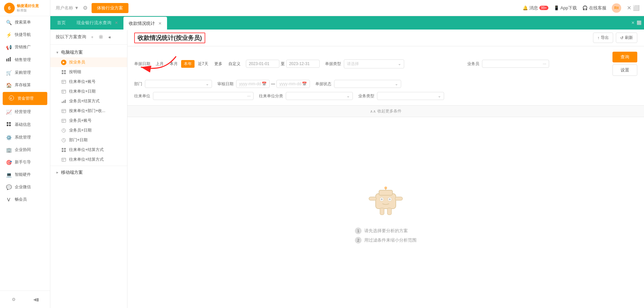  What do you see at coordinates (368, 84) in the screenshot?
I see `doc-status-select: ⌄` at bounding box center [368, 84].